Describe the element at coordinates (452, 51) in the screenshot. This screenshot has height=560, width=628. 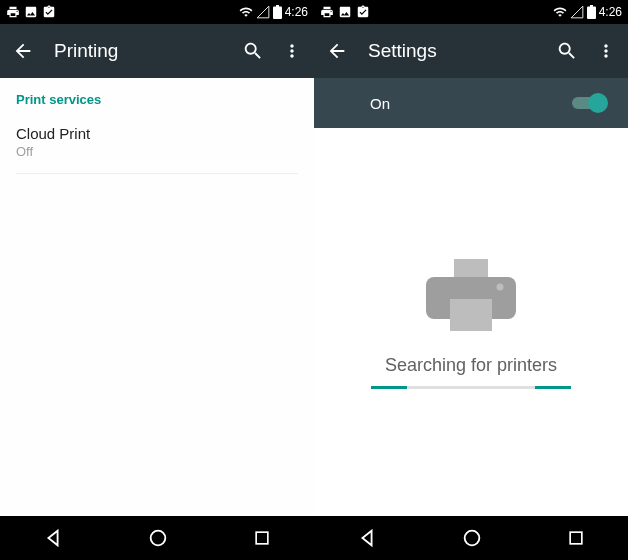
I see `page-title: Settings` at that location.